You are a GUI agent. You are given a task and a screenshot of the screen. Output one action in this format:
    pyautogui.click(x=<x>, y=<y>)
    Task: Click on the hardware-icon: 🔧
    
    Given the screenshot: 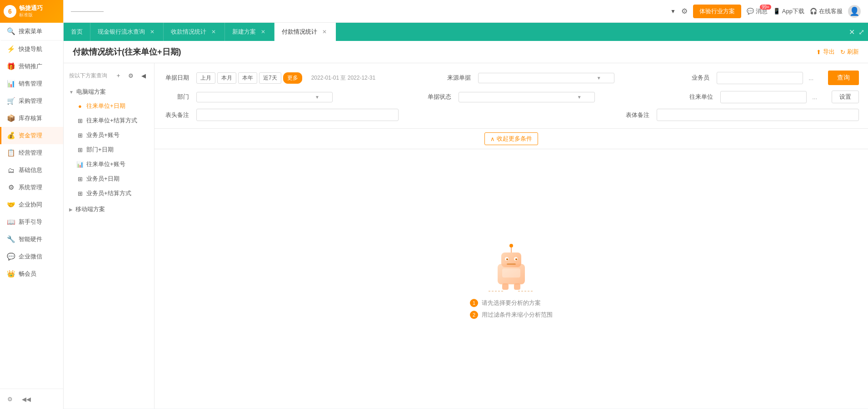 What is the action you would take?
    pyautogui.click(x=11, y=239)
    